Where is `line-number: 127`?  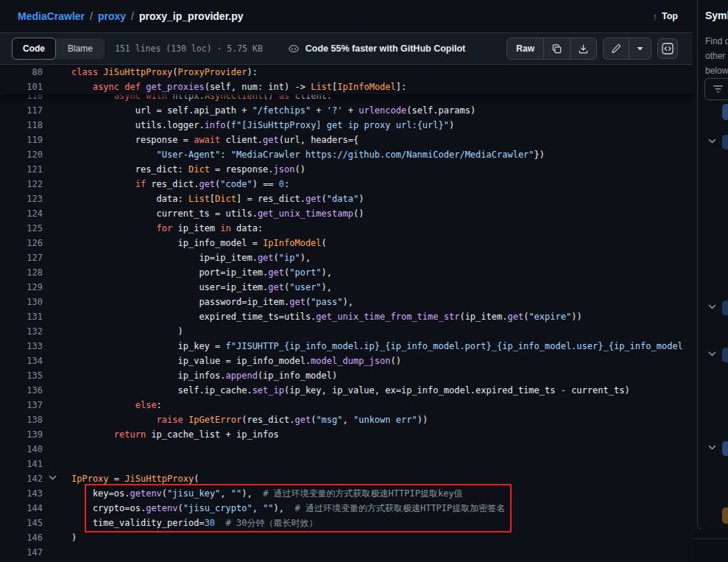 line-number: 127 is located at coordinates (21, 258).